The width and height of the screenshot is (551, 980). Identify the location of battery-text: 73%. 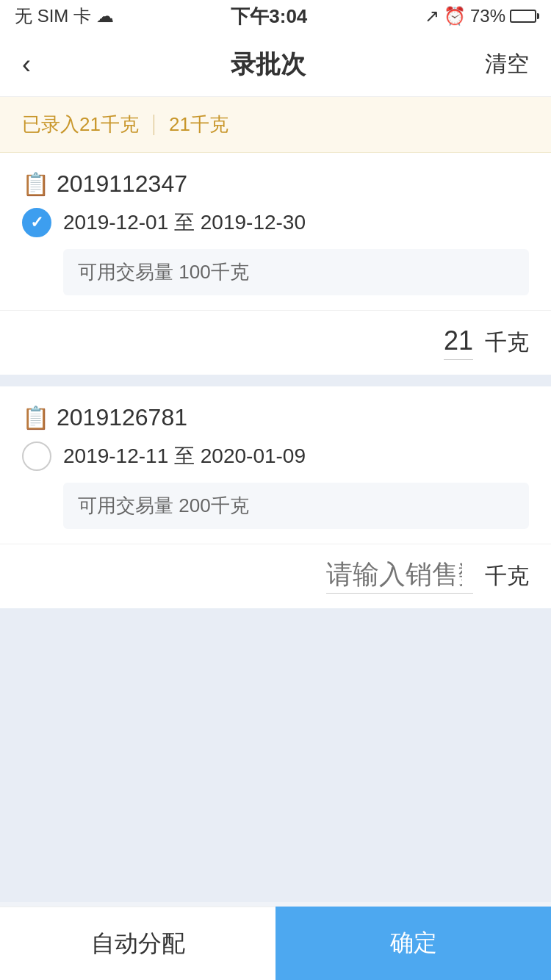
(488, 16).